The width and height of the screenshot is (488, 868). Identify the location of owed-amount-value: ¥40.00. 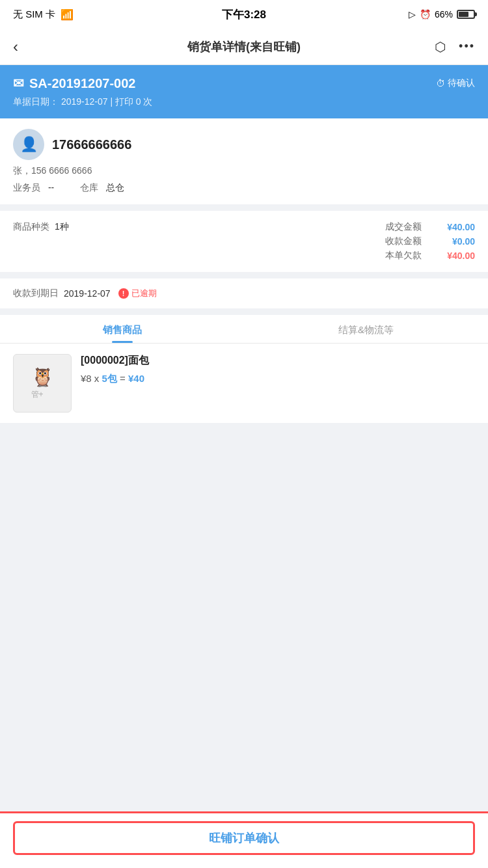
(452, 256).